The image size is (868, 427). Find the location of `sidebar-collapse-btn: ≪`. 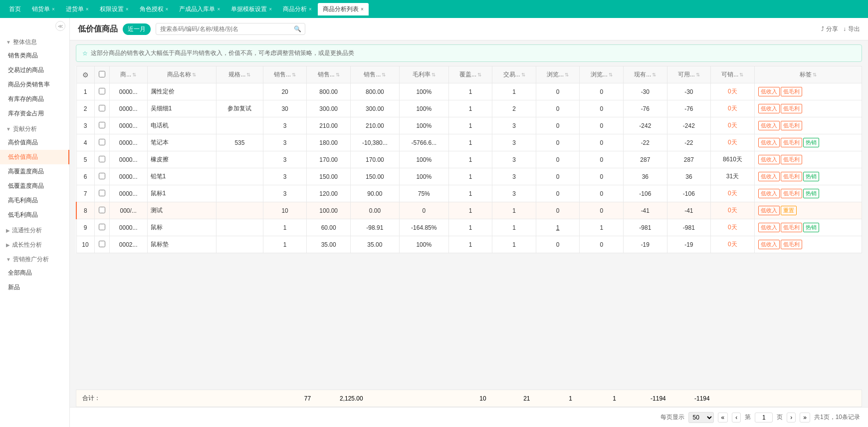

sidebar-collapse-btn: ≪ is located at coordinates (60, 26).